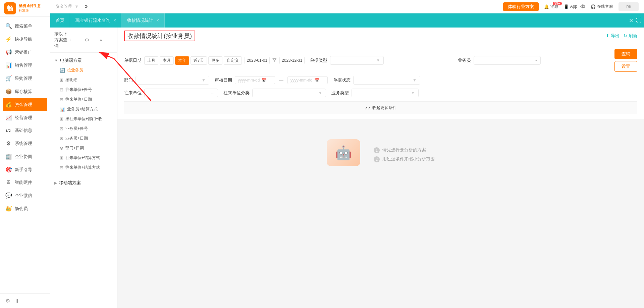 The image size is (644, 308). Describe the element at coordinates (91, 40) in the screenshot. I see `scheme-settings-icon: ⚙` at that location.